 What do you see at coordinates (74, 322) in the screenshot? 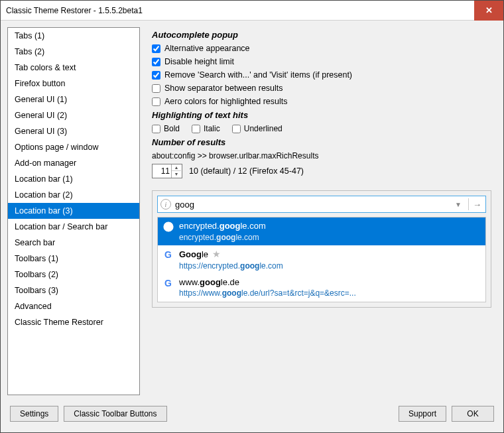
I see `sidebar-item: Classic Theme Restorer` at bounding box center [74, 322].